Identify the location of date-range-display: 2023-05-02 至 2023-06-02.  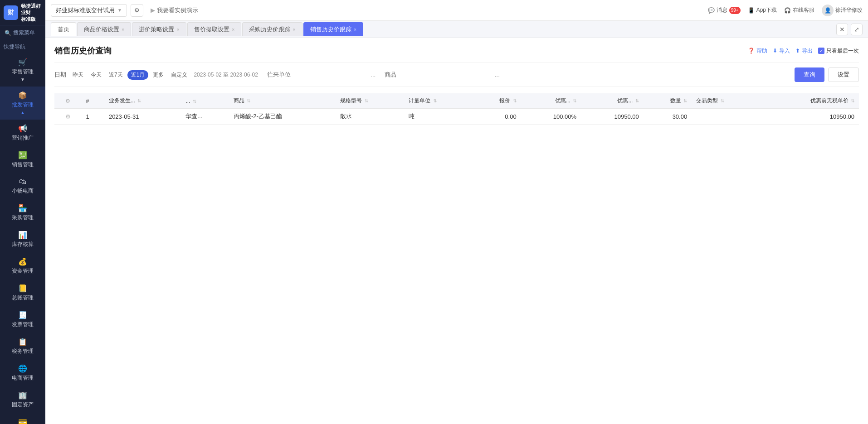
(226, 75).